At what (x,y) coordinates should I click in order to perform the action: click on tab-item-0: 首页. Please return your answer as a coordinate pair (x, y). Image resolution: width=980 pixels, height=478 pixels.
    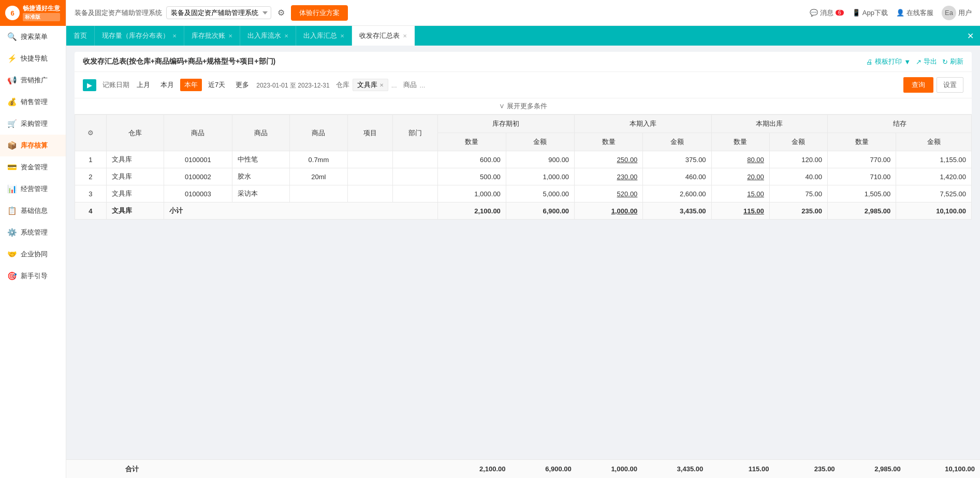
    Looking at the image, I should click on (81, 36).